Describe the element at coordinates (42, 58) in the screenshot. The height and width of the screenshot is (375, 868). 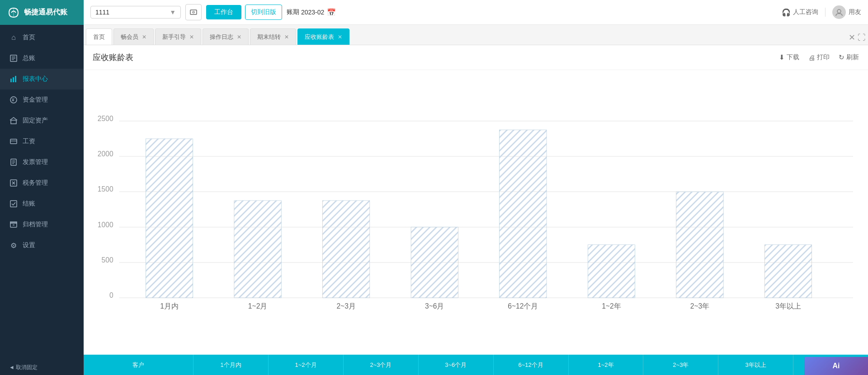
I see `sidebar-item-ledger: 总账` at that location.